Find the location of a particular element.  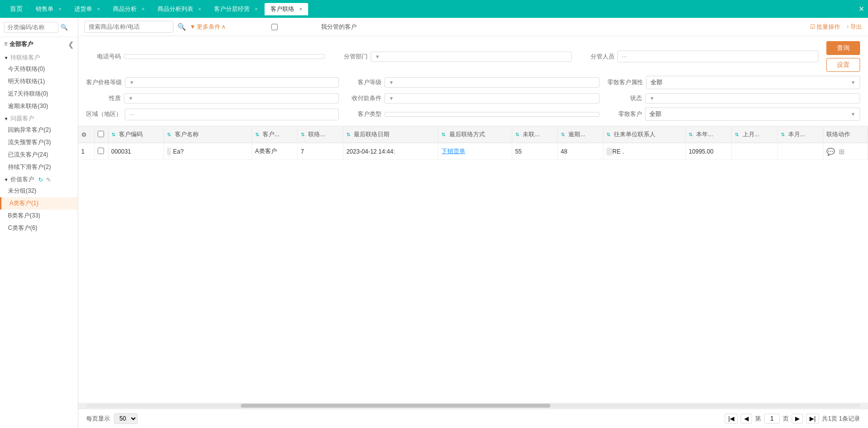

th-contact-count: ⇅ 联络... is located at coordinates (320, 135).